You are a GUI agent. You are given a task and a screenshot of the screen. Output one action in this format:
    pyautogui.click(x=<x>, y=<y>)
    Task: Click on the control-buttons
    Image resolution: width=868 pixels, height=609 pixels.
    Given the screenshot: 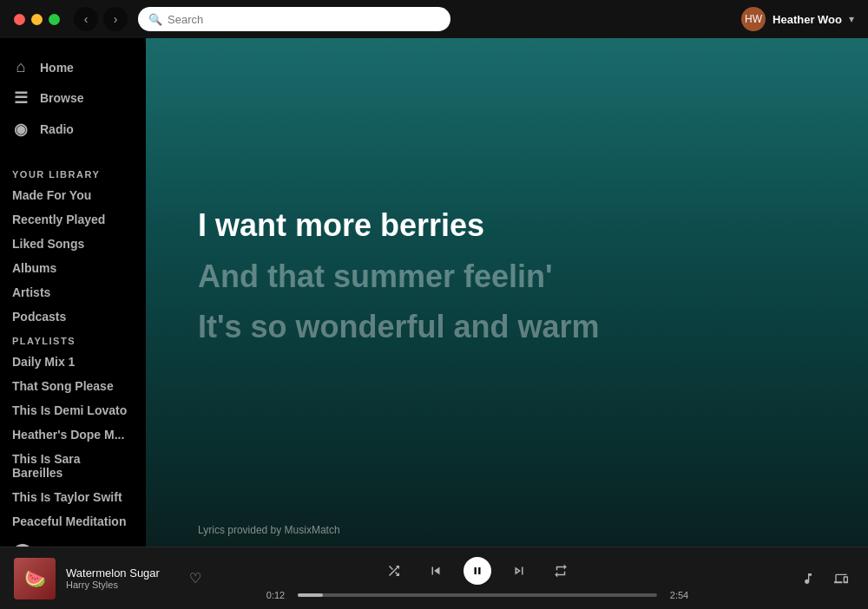 What is the action you would take?
    pyautogui.click(x=477, y=571)
    